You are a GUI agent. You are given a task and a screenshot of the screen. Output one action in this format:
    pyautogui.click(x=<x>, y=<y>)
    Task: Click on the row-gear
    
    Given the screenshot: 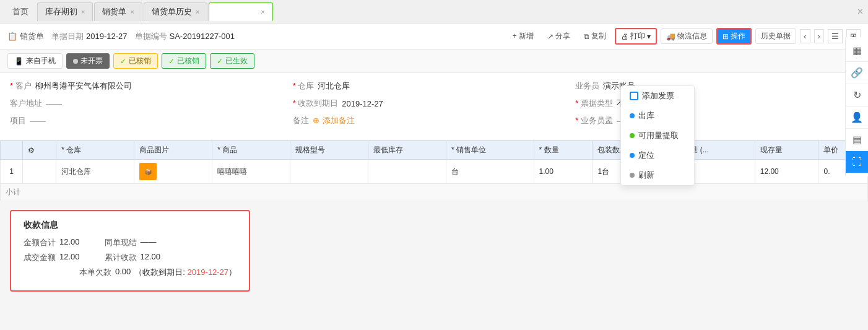 What is the action you would take?
    pyautogui.click(x=40, y=172)
    